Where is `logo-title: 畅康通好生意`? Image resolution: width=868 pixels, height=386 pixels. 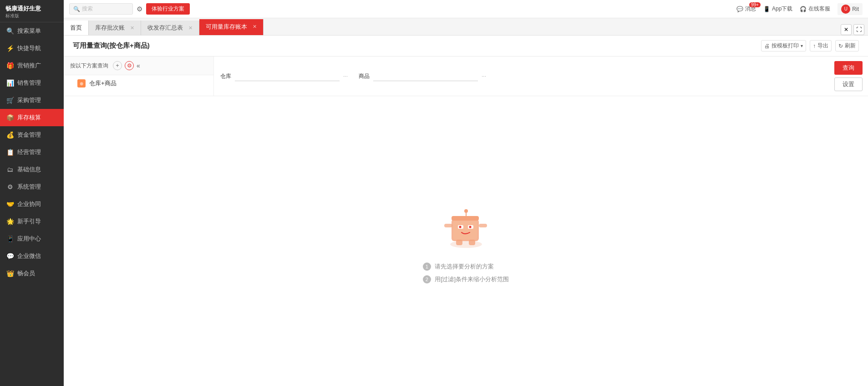 logo-title: 畅康通好生意 is located at coordinates (32, 9).